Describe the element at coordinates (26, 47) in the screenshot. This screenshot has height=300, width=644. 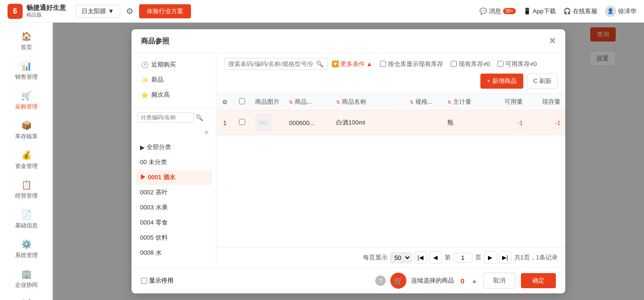
I see `sidebar-label-home: 首页` at that location.